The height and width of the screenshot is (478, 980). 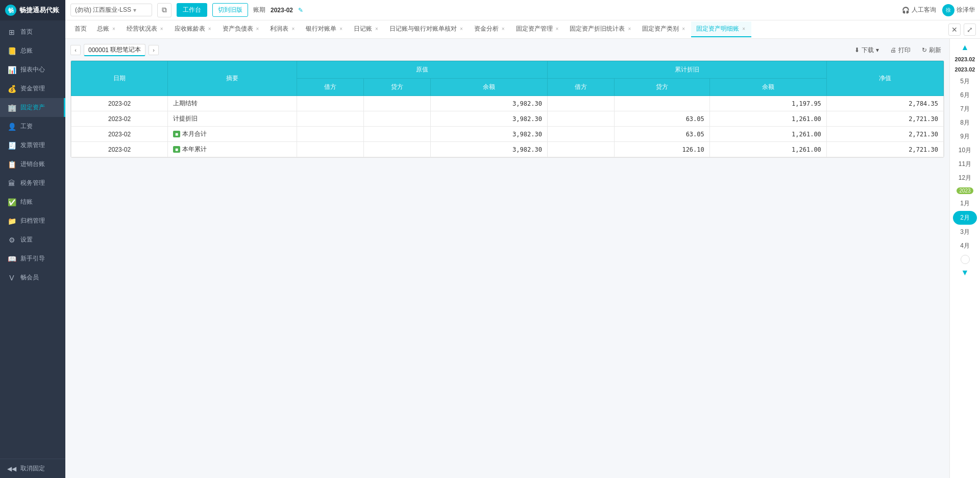 I want to click on tab-close-balance-sheet: ×, so click(x=258, y=29).